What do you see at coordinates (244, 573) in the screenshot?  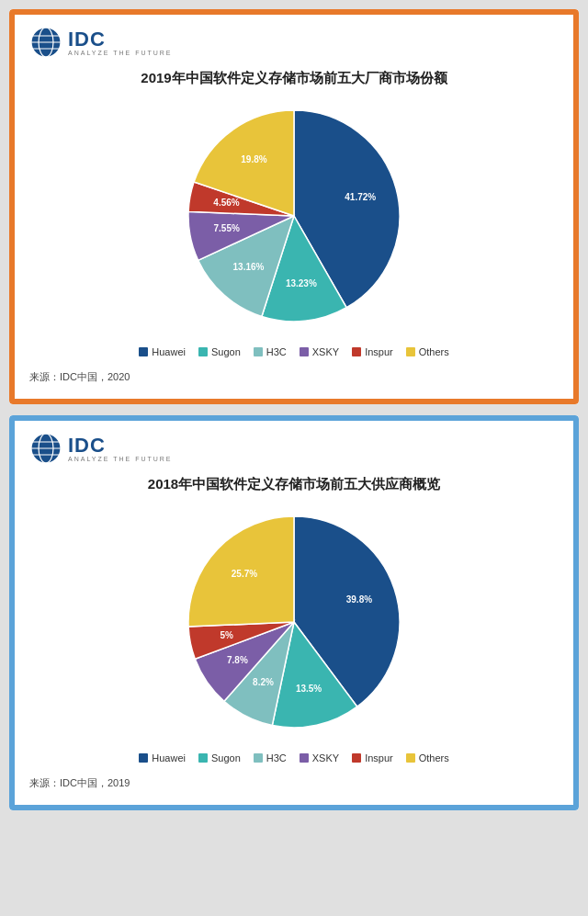 I see `svg-text: 25.7%` at bounding box center [244, 573].